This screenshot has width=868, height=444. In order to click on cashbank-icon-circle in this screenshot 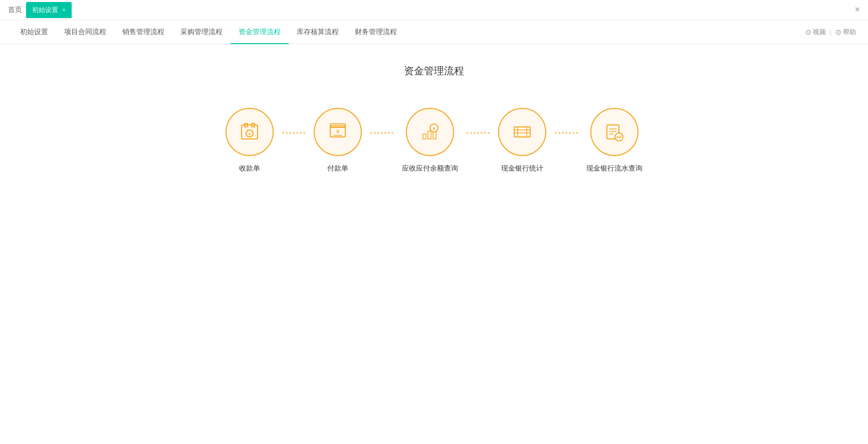, I will do `click(522, 132)`.